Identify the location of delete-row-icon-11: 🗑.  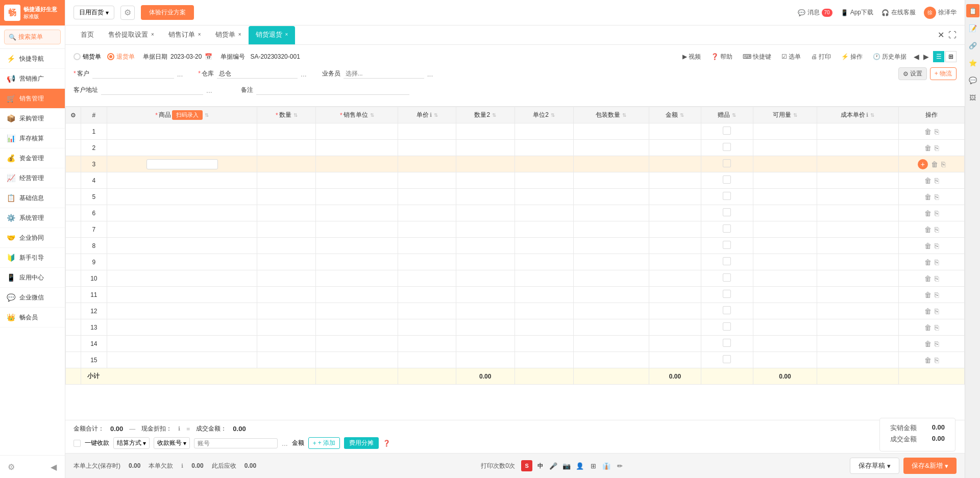
(928, 295).